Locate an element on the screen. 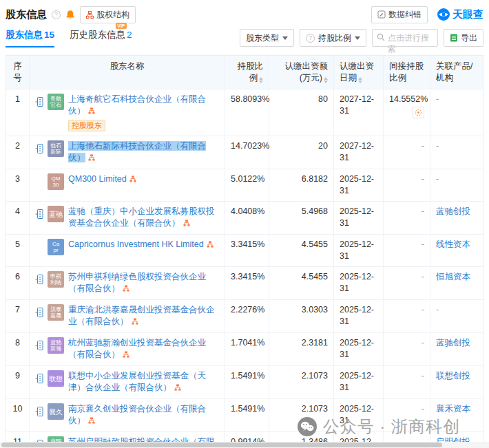 This screenshot has height=448, width=489. equity-structure-button: 股权结构 is located at coordinates (107, 15).